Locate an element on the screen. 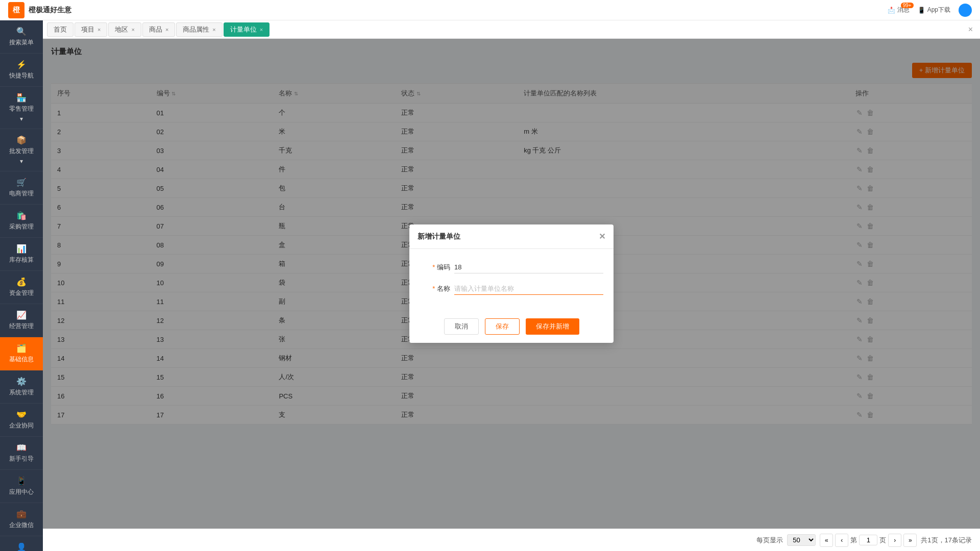 The height and width of the screenshot is (551, 980). sidebar-app-center-label: 应用中心 is located at coordinates (21, 492).